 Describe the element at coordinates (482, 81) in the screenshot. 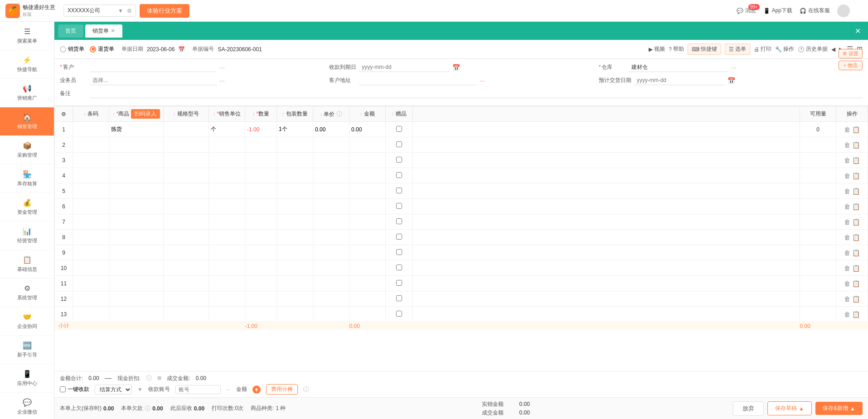

I see `addr-picker-btn: ···` at that location.